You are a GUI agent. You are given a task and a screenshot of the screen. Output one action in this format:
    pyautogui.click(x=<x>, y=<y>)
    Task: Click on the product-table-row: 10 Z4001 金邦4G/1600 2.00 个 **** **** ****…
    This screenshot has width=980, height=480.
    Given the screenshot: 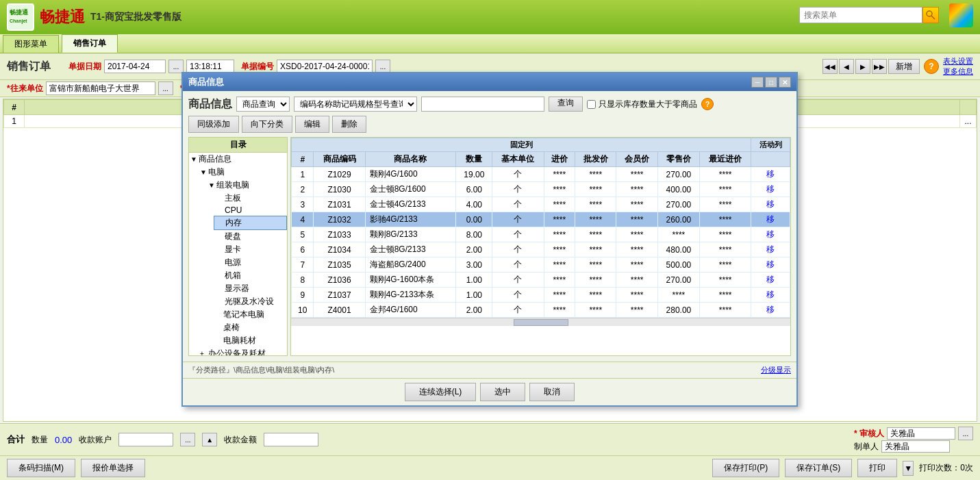 What is the action you would take?
    pyautogui.click(x=541, y=310)
    